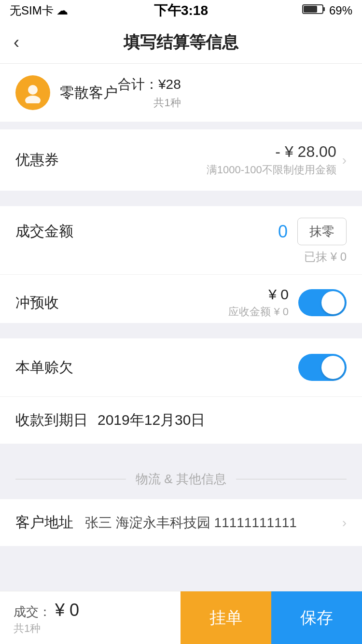  What do you see at coordinates (89, 93) in the screenshot?
I see `customer-name: 零散客户` at bounding box center [89, 93].